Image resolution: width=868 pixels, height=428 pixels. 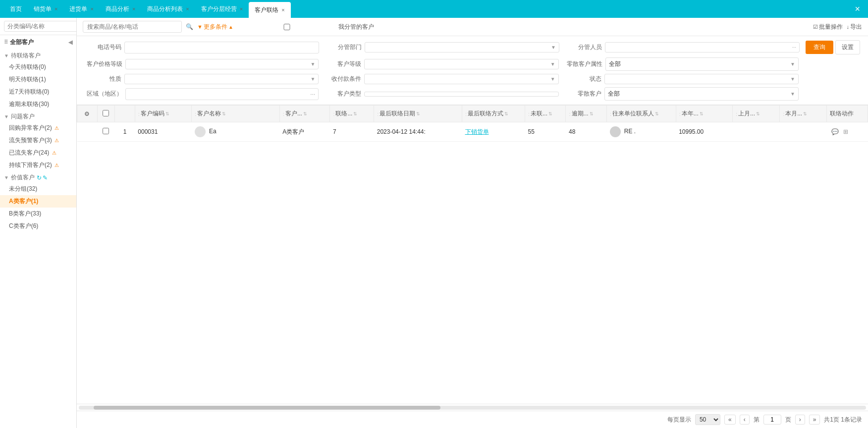 I want to click on first-page-button: «, so click(x=730, y=420).